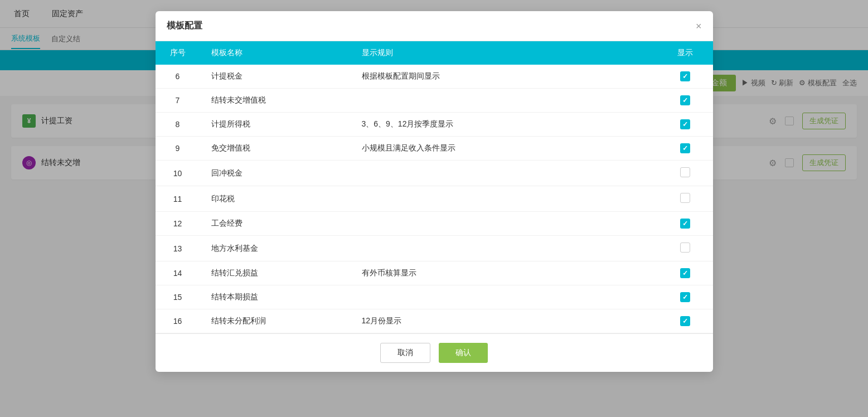 The image size is (868, 417). I want to click on row-seq: 14, so click(178, 273).